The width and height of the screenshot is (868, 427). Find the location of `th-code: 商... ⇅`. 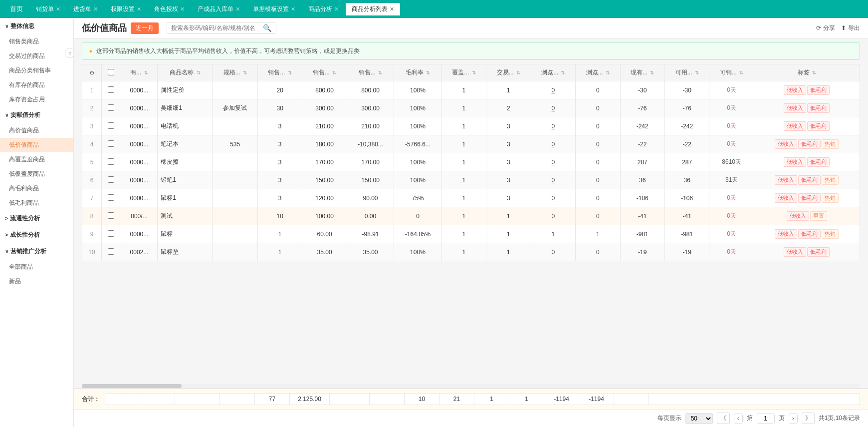

th-code: 商... ⇅ is located at coordinates (139, 73).